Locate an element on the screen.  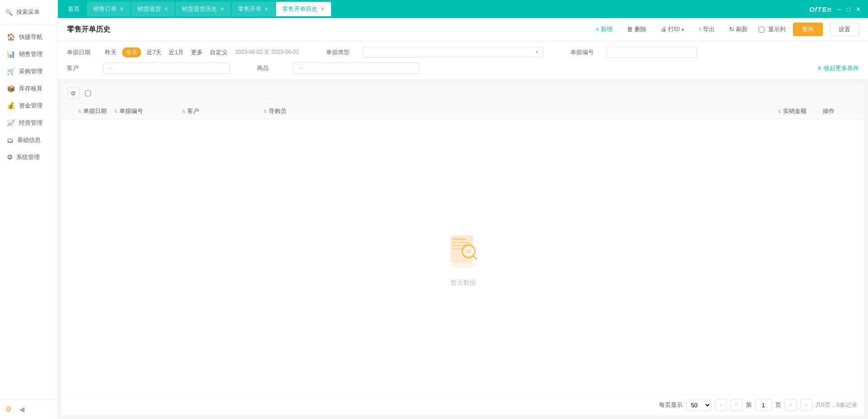
delete-button: 🗑 删除 is located at coordinates (637, 29).